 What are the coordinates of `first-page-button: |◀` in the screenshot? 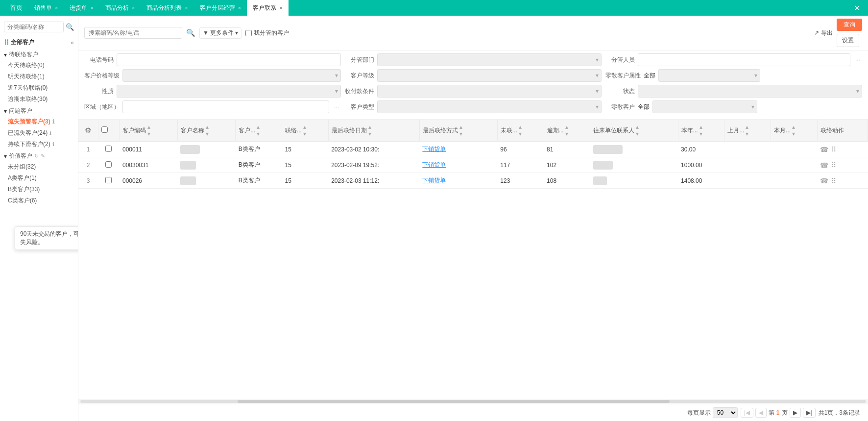 It's located at (747, 413).